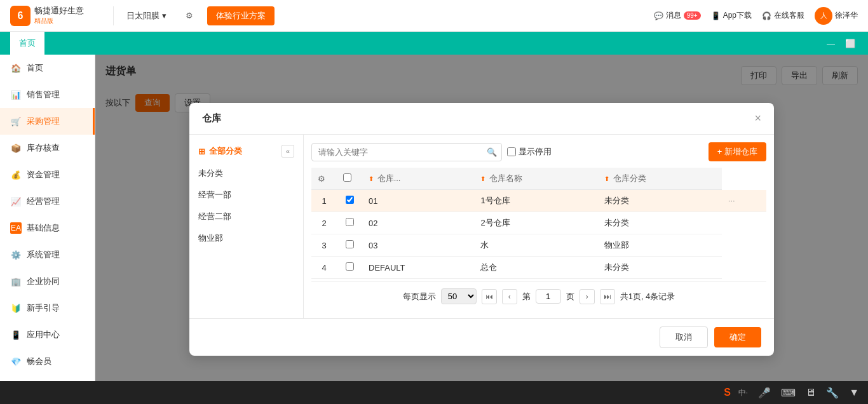 The height and width of the screenshot is (404, 868). Describe the element at coordinates (731, 15) in the screenshot. I see `app-download-group: 📱 App下载` at that location.